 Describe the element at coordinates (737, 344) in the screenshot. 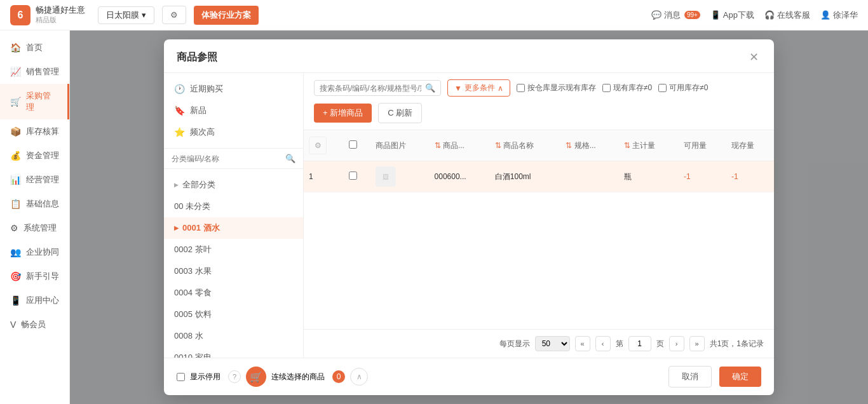

I see `total-info: 共1页，1条记录` at that location.